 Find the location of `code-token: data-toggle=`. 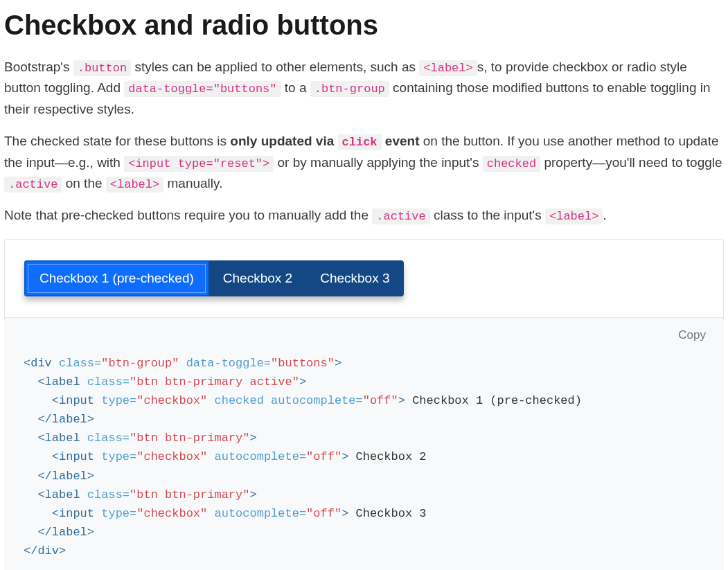

code-token: data-toggle= is located at coordinates (224, 363).